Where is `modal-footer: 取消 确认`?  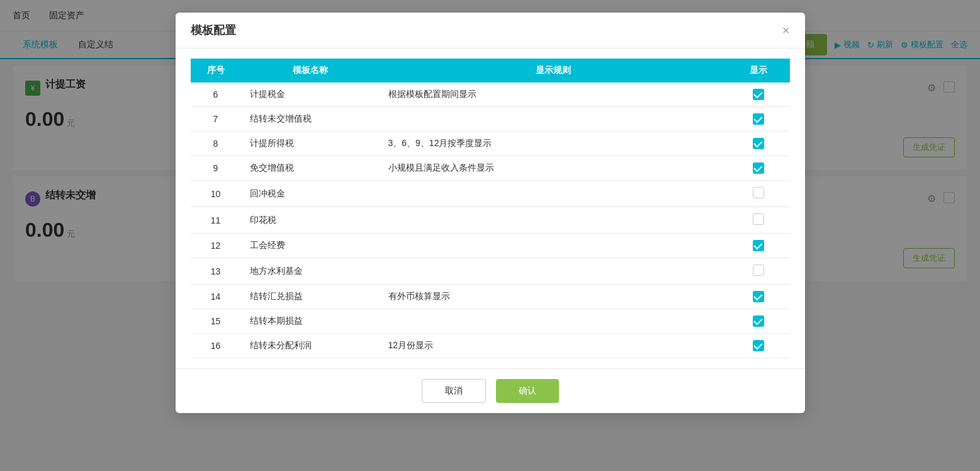
modal-footer: 取消 确认 is located at coordinates (490, 390).